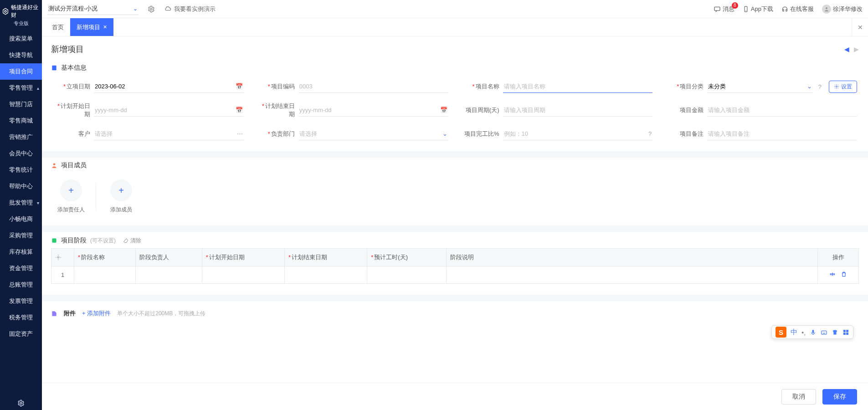  Describe the element at coordinates (794, 333) in the screenshot. I see `ime-cn: 中` at that location.